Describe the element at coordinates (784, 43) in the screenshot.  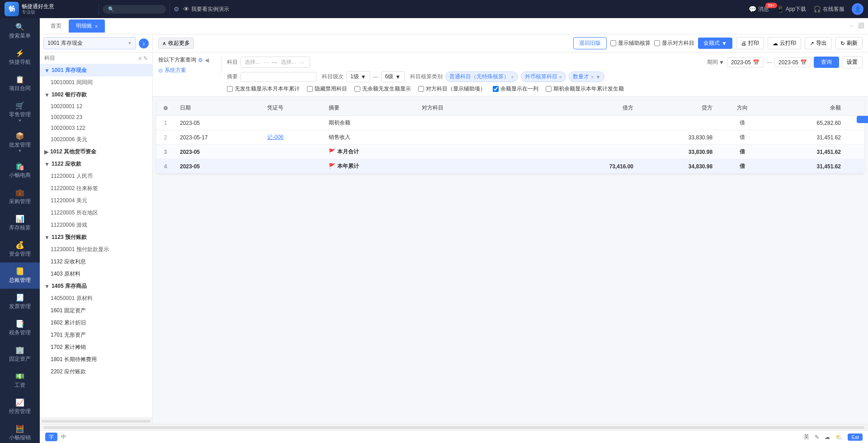
I see `cloud-print-btn: ☁ 云打印` at that location.